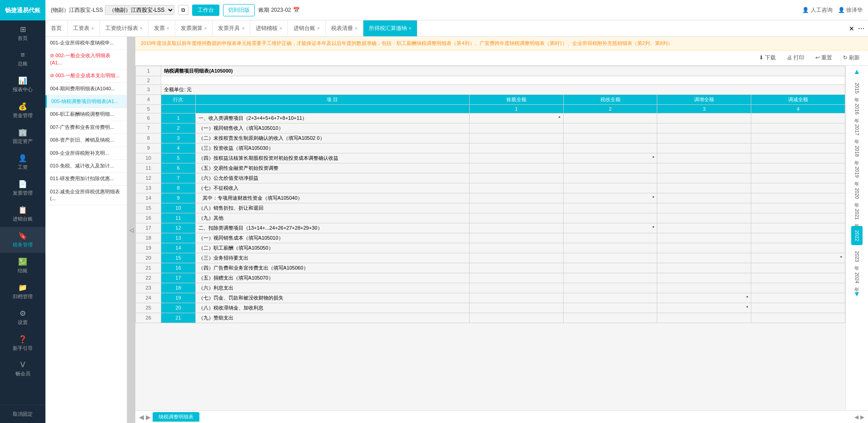 This screenshot has height=423, width=868. I want to click on tab-invoice-open-close: ×, so click(243, 28).